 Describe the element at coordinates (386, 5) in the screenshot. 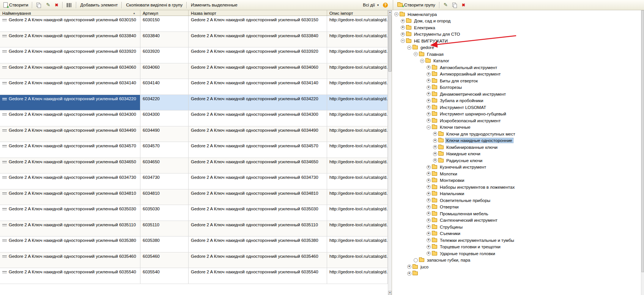

I see `help-icon: ?` at that location.